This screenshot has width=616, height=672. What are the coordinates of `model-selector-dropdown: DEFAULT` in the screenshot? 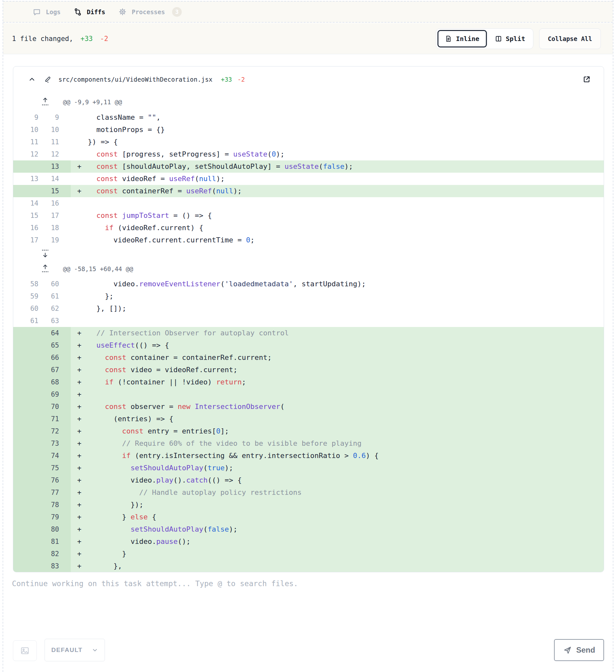 It's located at (75, 650).